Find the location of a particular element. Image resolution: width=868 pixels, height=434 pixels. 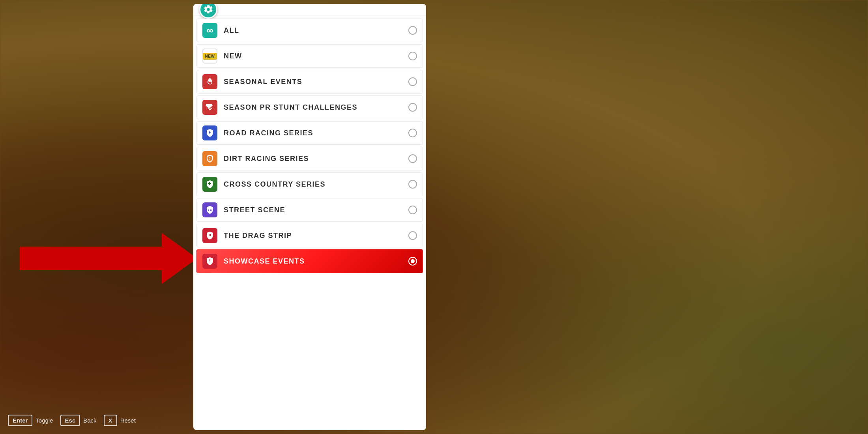

seasonal-events-icon is located at coordinates (210, 82).